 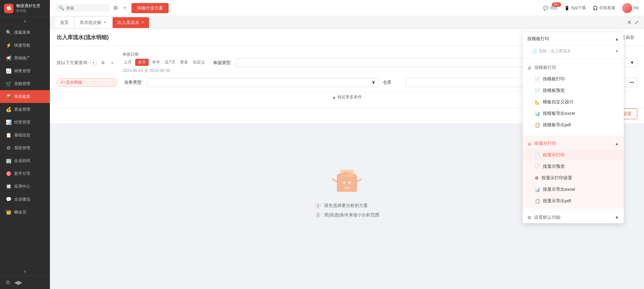 What do you see at coordinates (165, 55) in the screenshot?
I see `date-label: 单据日期` at bounding box center [165, 55].